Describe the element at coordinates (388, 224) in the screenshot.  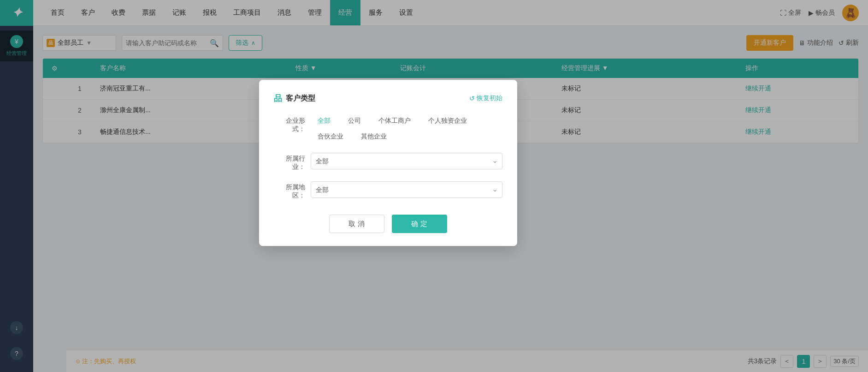
I see `modal-footer: 取 消 确 定` at that location.